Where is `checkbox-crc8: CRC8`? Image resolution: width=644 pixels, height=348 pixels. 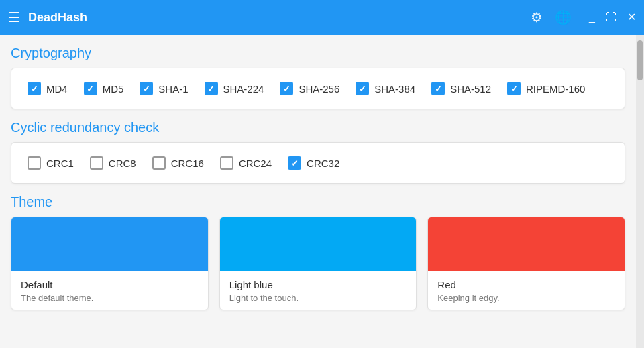
checkbox-crc8: CRC8 is located at coordinates (113, 163).